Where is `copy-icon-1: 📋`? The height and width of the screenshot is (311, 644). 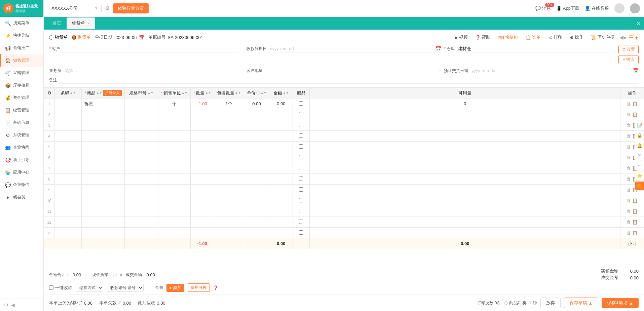 copy-icon-1: 📋 is located at coordinates (635, 114).